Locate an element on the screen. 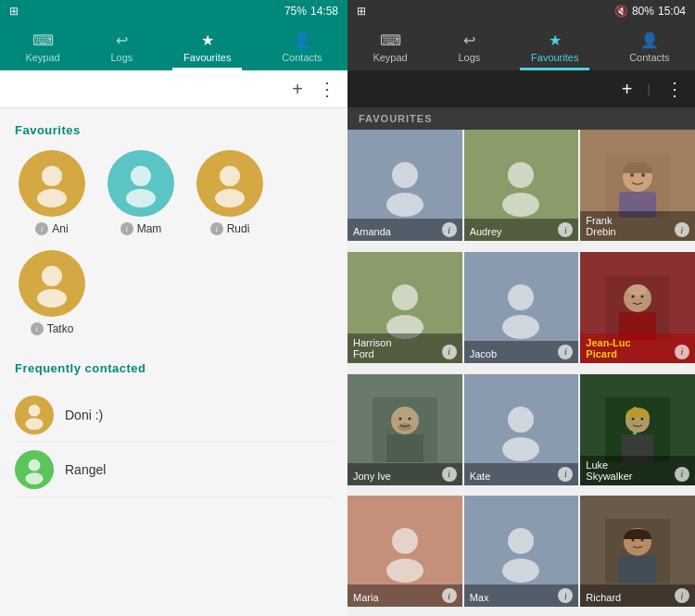  left-add-button: + is located at coordinates (297, 89).